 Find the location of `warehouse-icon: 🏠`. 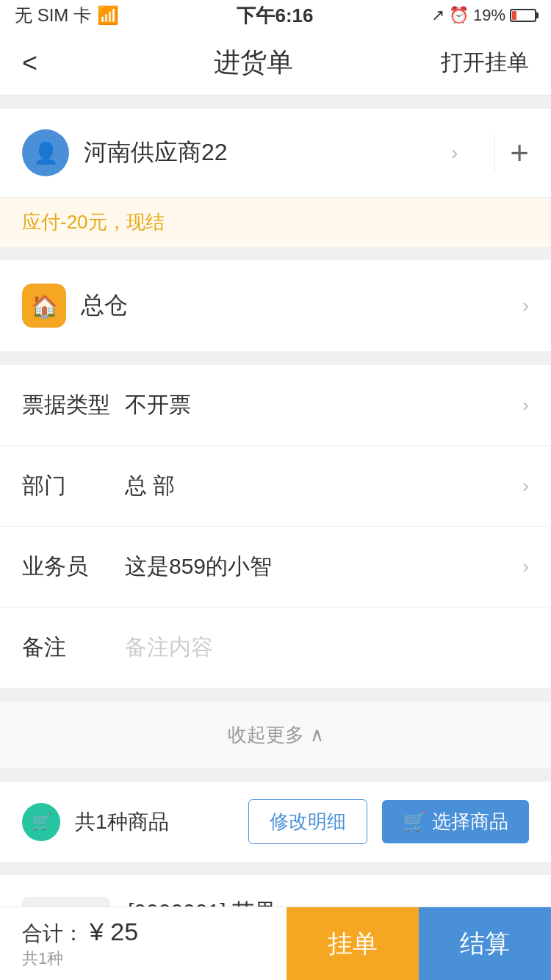

warehouse-icon: 🏠 is located at coordinates (44, 306).